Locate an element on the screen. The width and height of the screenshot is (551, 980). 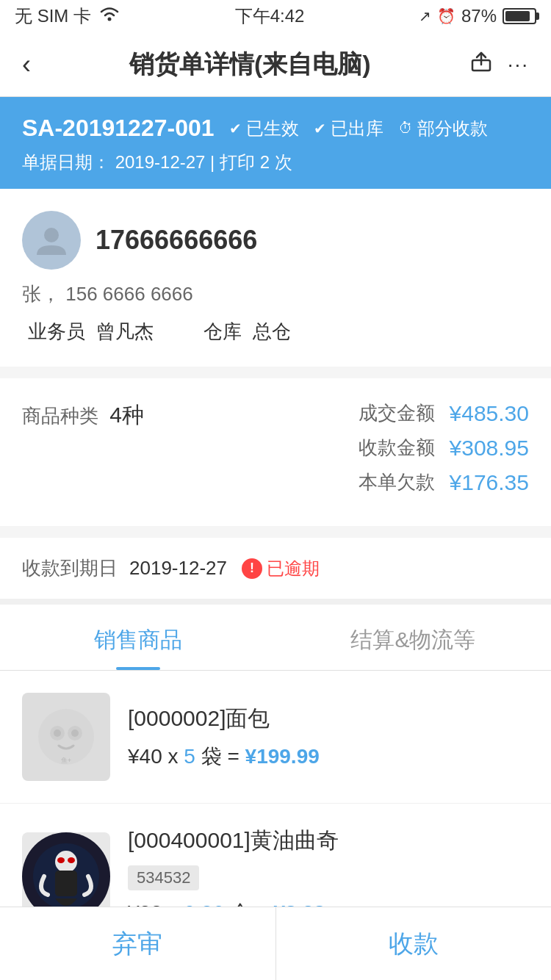
product-qty-1: 5 is located at coordinates (190, 757).